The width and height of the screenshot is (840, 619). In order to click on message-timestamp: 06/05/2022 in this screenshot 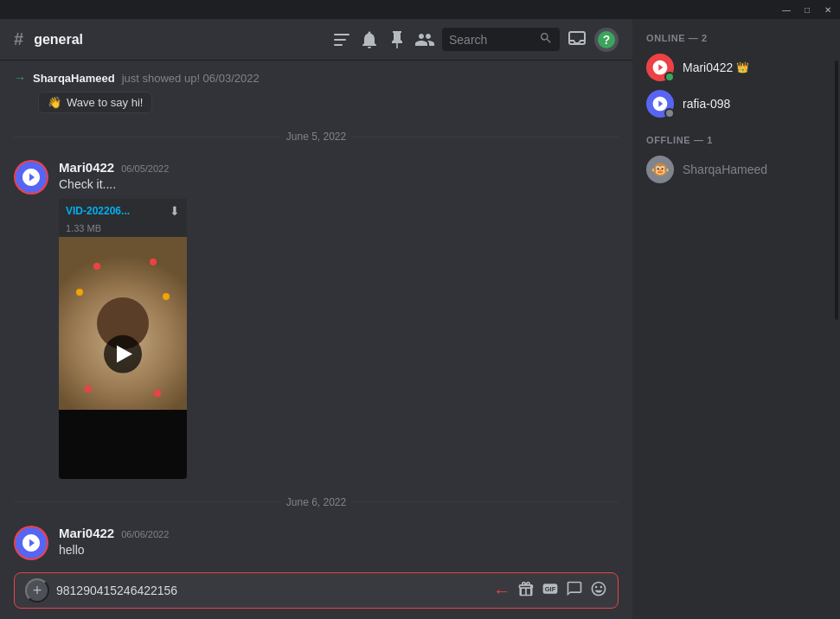, I will do `click(145, 169)`.